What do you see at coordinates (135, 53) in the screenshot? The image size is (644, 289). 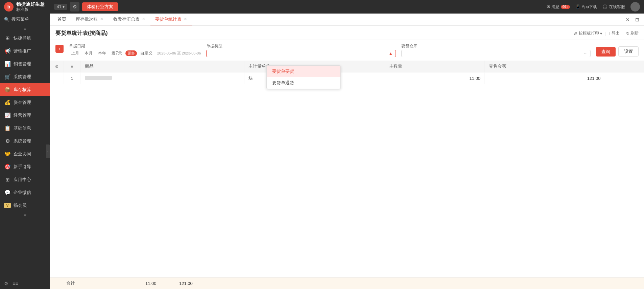 I see `date-options: 上月 本月 本年 近7天 更多 自定义 2023-05-06 至 2023-06…` at bounding box center [135, 53].